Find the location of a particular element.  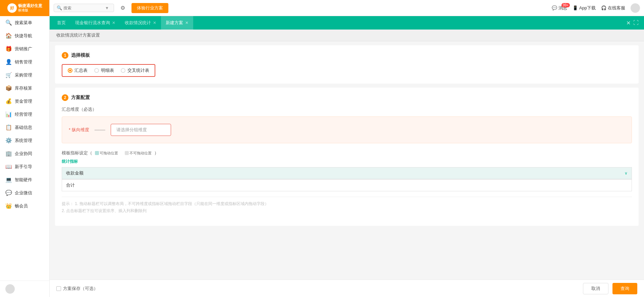

logo-icon: 好 is located at coordinates (12, 8).